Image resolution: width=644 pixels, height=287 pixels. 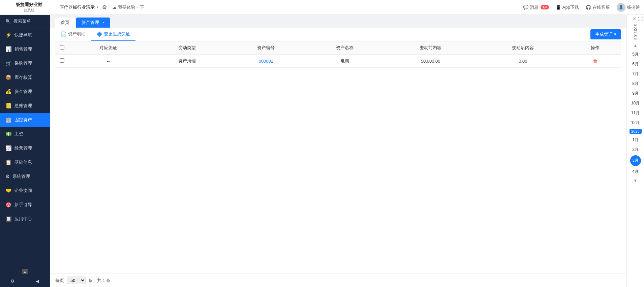 I want to click on system-icon: ⚙, so click(x=7, y=177).